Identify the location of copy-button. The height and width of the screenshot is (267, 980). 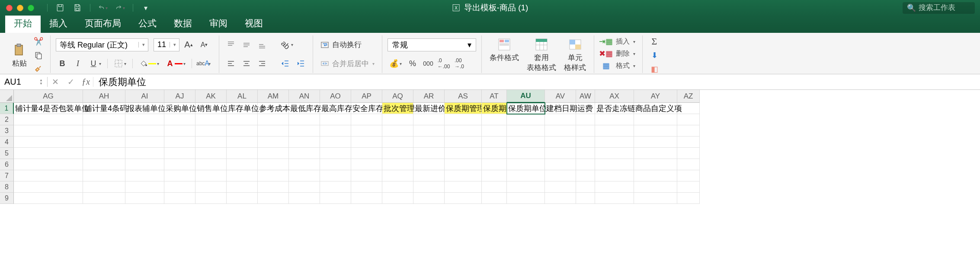
(38, 55).